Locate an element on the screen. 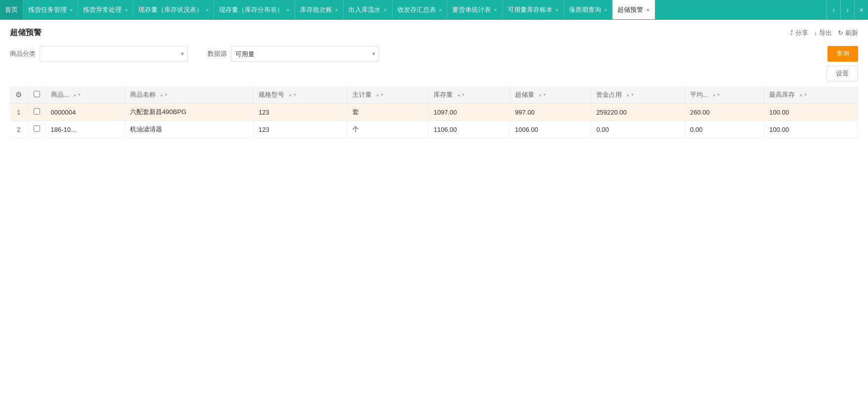  nav-batch-account: 库存批次账 × is located at coordinates (319, 10).